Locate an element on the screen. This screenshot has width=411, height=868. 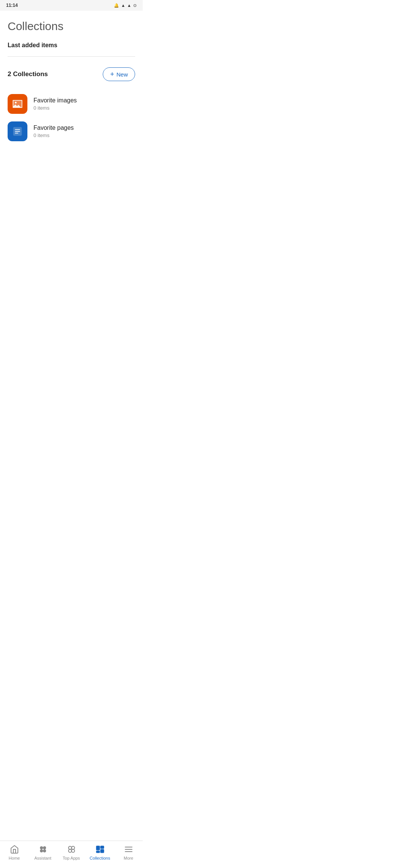
new-button-label: New is located at coordinates (122, 75).